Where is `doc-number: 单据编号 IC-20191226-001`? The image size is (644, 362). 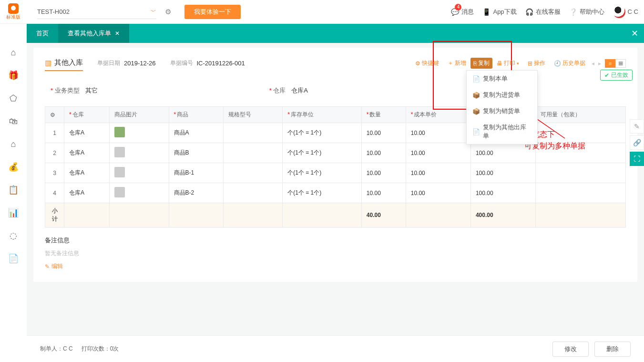
doc-number: 单据编号 IC-20191226-001 is located at coordinates (208, 63).